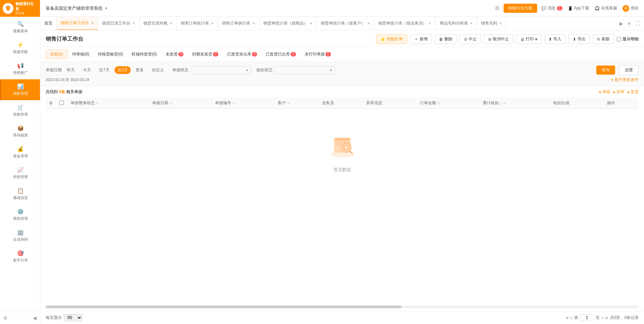 The width and height of the screenshot is (644, 324). I want to click on status-sort-icon: ⇅, so click(97, 103).